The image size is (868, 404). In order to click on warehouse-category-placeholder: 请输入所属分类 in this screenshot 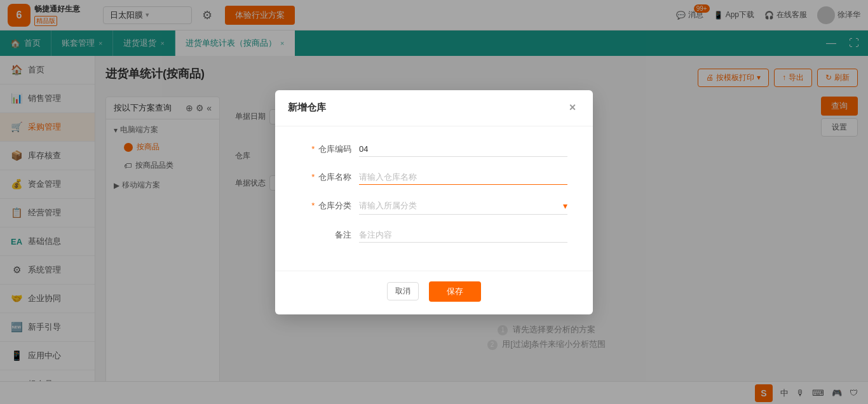, I will do `click(388, 206)`.